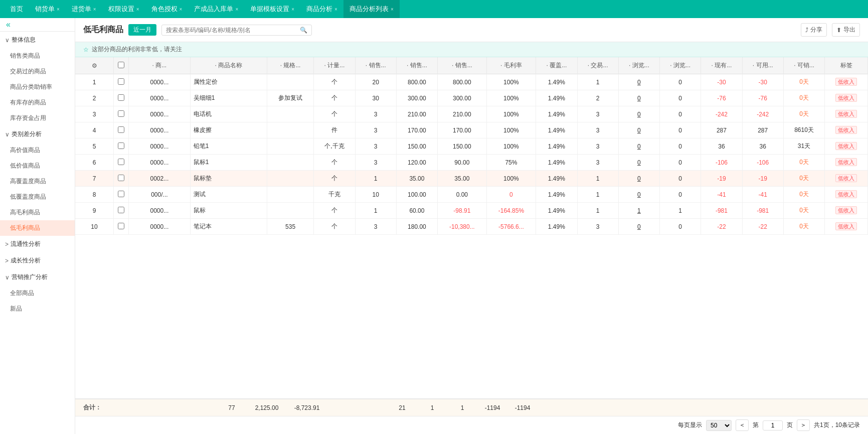  I want to click on sidebar-group-overall: ∨ 整体信息, so click(37, 40).